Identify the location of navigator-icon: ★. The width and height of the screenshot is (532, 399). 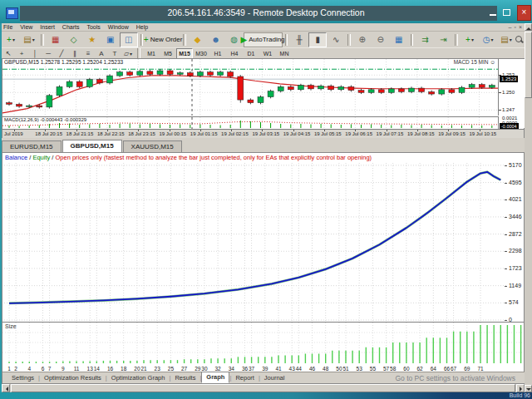
(91, 40).